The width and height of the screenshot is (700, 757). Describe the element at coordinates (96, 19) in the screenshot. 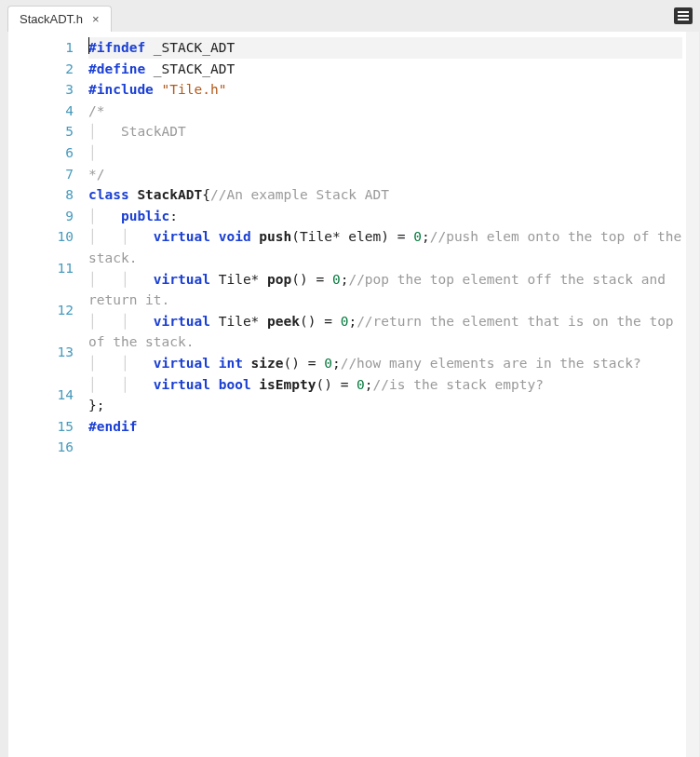

I see `close-icon: ×` at that location.